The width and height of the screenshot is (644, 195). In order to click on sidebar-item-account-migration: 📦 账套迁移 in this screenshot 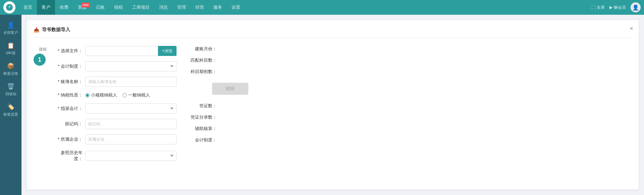, I will do `click(11, 69)`.